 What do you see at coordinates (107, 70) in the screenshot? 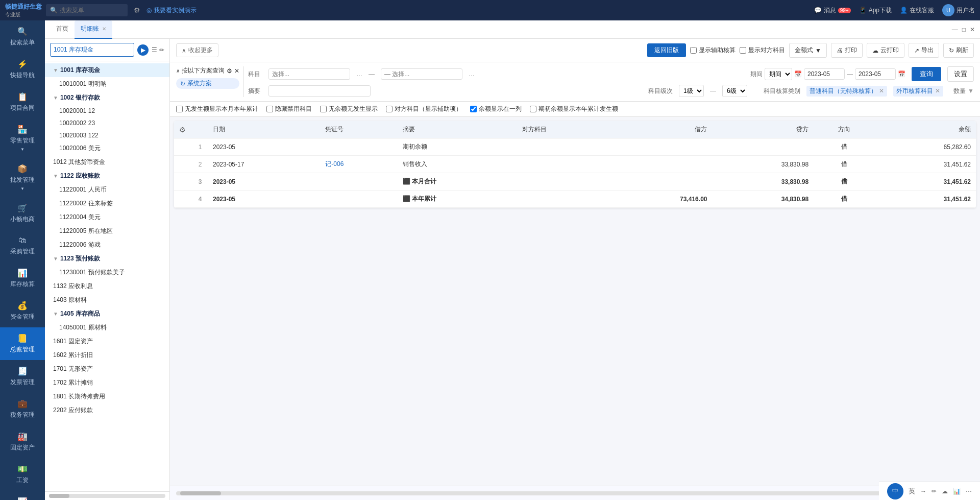
I see `tree-item-1001: ▼ 1001 库存现金` at bounding box center [107, 70].